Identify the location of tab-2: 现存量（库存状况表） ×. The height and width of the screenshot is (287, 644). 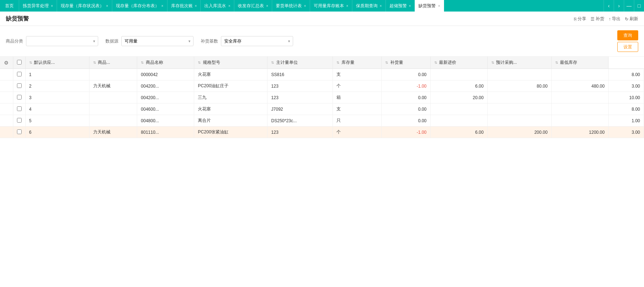
(84, 6).